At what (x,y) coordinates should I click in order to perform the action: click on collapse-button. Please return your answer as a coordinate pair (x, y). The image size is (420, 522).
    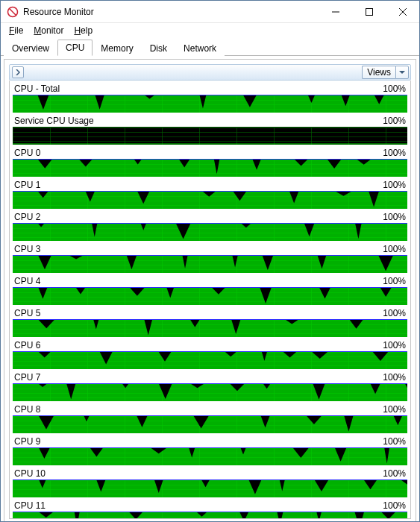
    Looking at the image, I should click on (18, 72).